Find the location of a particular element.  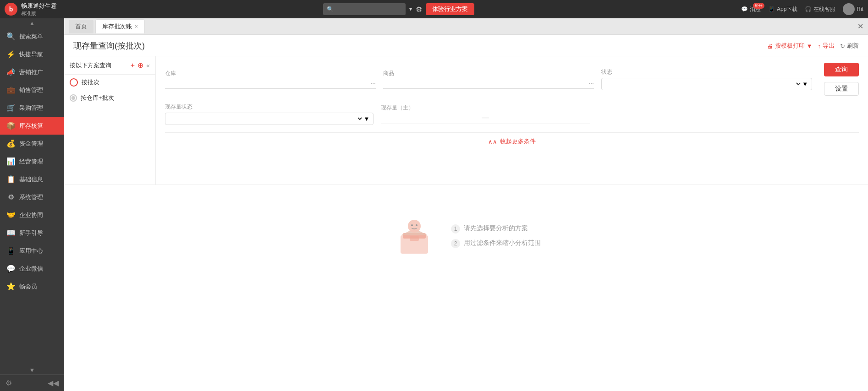

settings-bottom-icon: ⚙ is located at coordinates (9, 383).